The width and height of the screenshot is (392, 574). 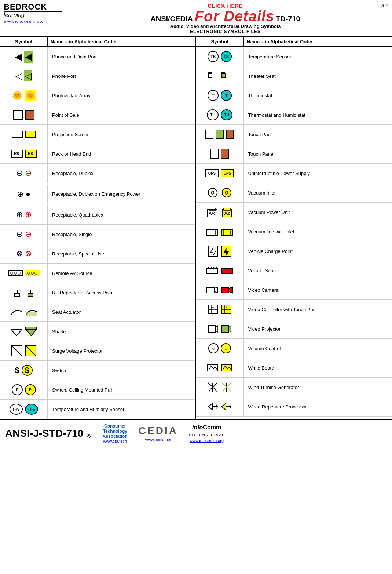 I want to click on footer-infocomm: infoComm INTERNATIONAL www.infocomm.org, so click(x=207, y=434).